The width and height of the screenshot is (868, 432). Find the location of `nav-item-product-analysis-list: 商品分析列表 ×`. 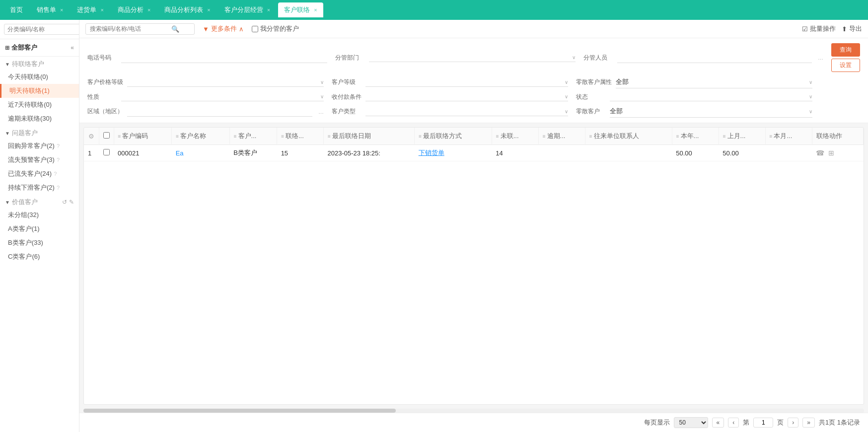

nav-item-product-analysis-list: 商品分析列表 × is located at coordinates (187, 10).